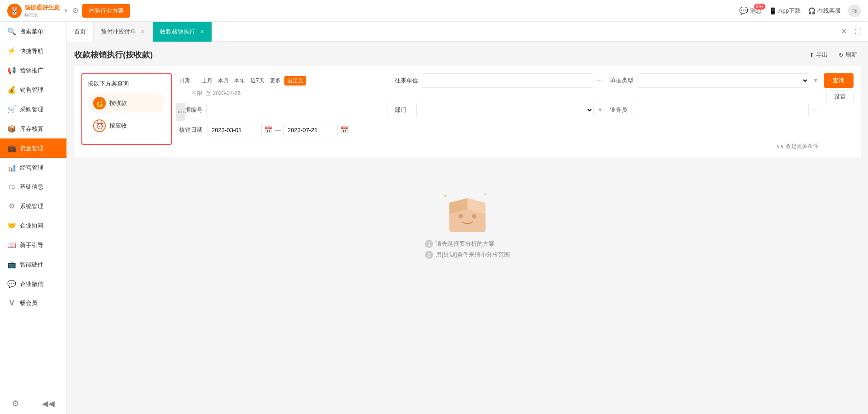 This screenshot has height=414, width=868. Describe the element at coordinates (33, 303) in the screenshot. I see `sidebar-item-vip: V 畅会员` at that location.